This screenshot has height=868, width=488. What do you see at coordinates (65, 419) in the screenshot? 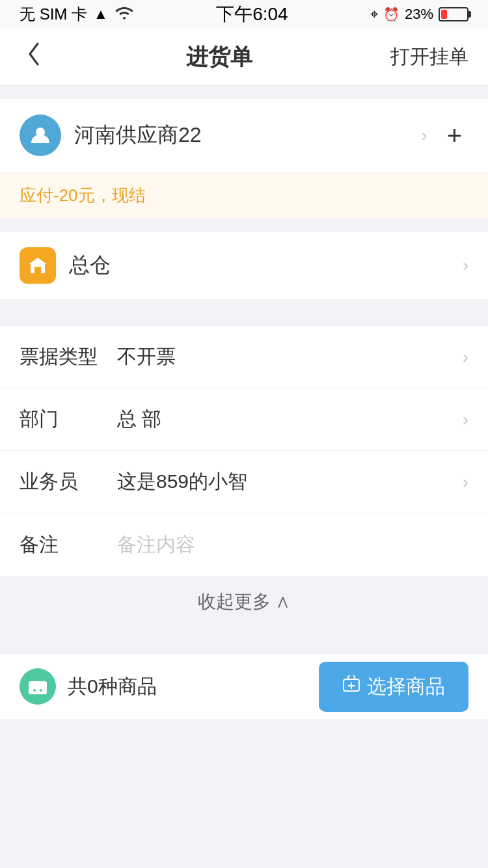
I see `department-label: 部门` at bounding box center [65, 419].